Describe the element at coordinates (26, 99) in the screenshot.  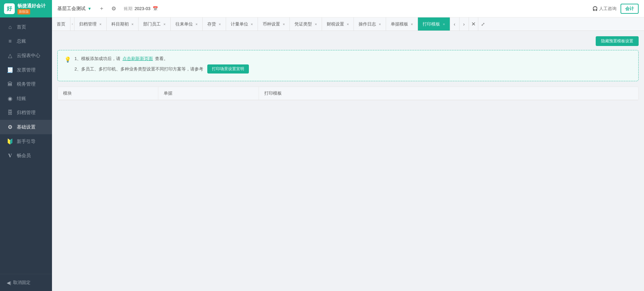
I see `sidebar-item-settlement: ◉ 结账` at that location.